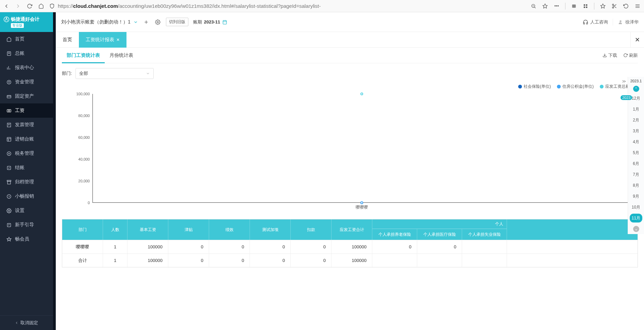 Image resolution: width=644 pixels, height=330 pixels. Describe the element at coordinates (636, 109) in the screenshot. I see `month-item: 1月` at that location.